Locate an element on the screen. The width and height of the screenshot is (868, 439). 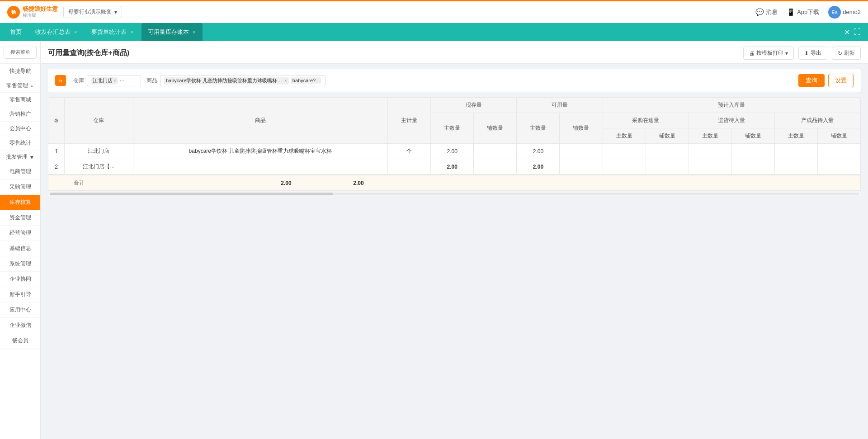
tab-close-available: × is located at coordinates (194, 32).